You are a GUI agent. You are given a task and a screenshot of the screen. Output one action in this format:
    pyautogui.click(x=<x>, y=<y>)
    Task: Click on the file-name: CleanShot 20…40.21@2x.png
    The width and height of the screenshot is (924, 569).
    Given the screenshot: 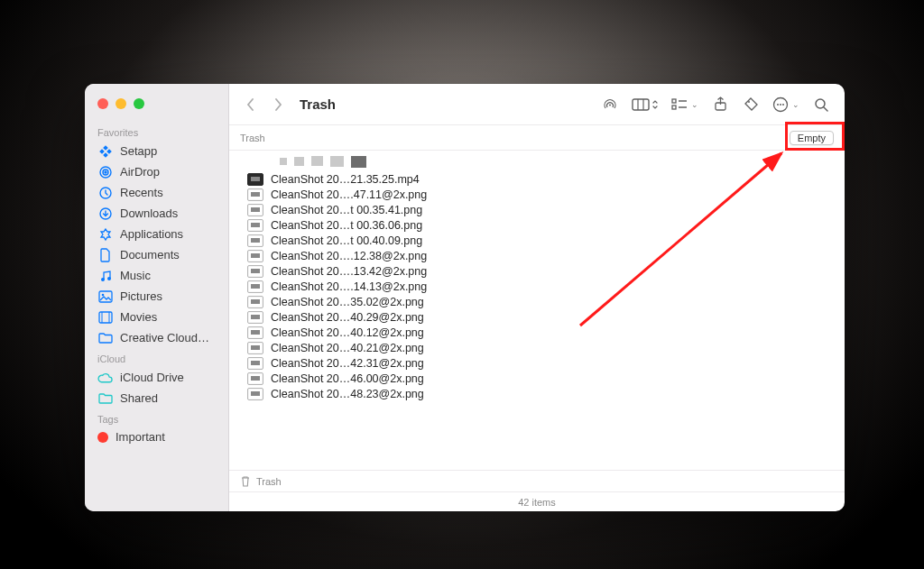 What is the action you would take?
    pyautogui.click(x=347, y=348)
    